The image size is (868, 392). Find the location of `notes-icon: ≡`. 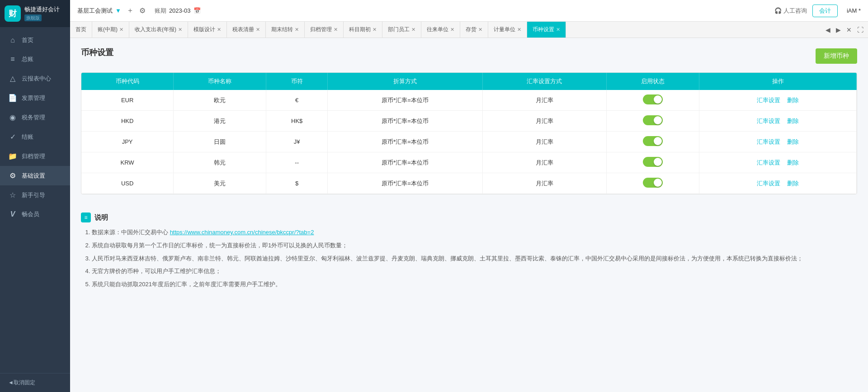

notes-icon: ≡ is located at coordinates (86, 217).